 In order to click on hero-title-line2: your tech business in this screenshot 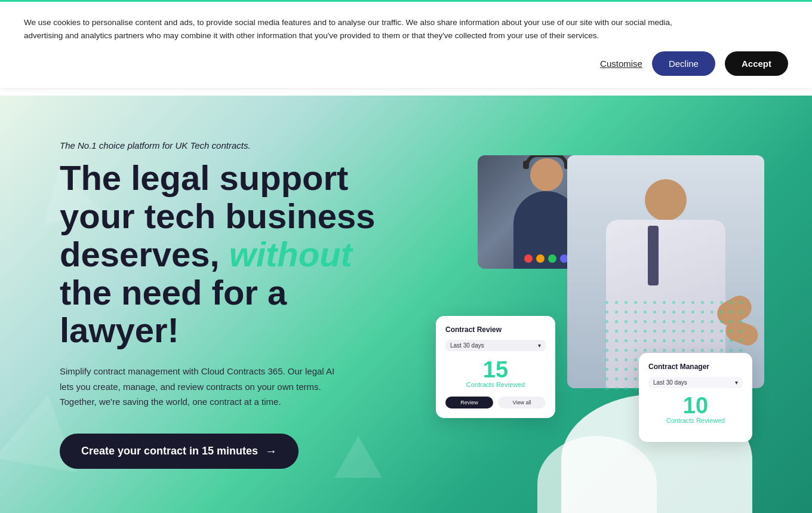, I will do `click(217, 216)`.